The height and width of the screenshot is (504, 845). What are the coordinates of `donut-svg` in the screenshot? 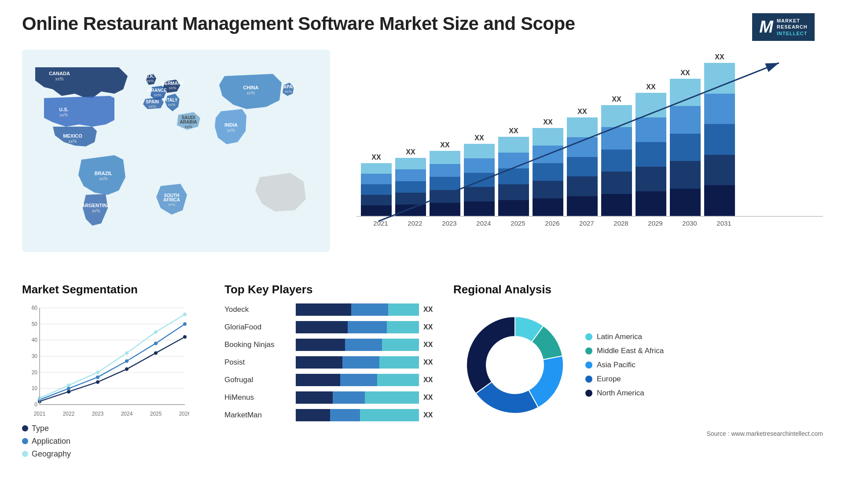 It's located at (515, 365).